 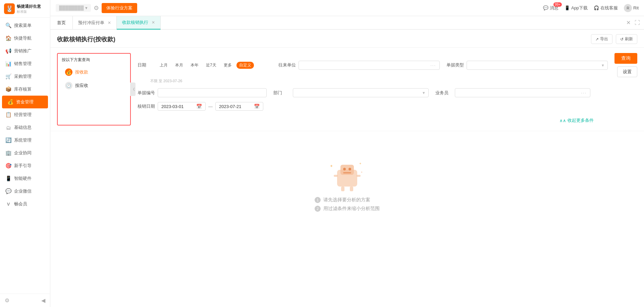 What do you see at coordinates (95, 23) in the screenshot?
I see `tab-prepay: 预付冲应付单 ✕` at bounding box center [95, 23].